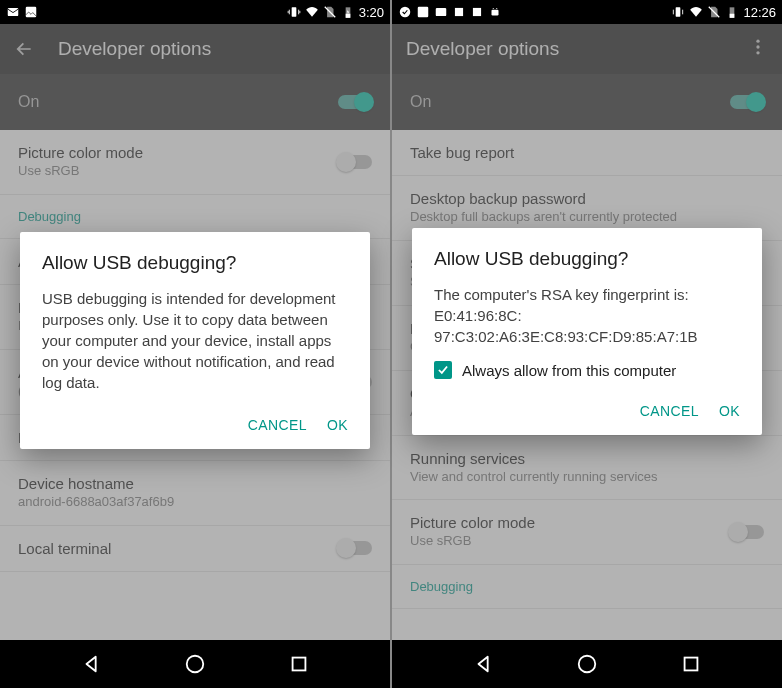 The image size is (782, 688). I want to click on status-bar: 12:26, so click(587, 12).